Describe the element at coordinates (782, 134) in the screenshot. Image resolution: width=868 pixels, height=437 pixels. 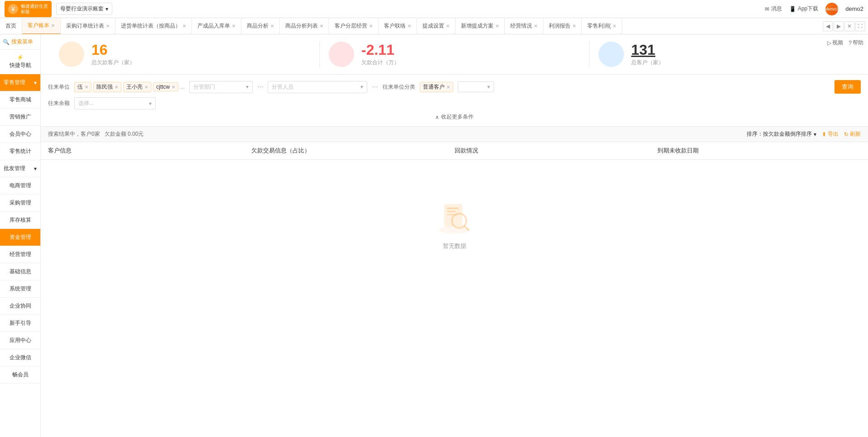
I see `results-sort: 排序：按欠款金额倒序排序 ▾` at that location.